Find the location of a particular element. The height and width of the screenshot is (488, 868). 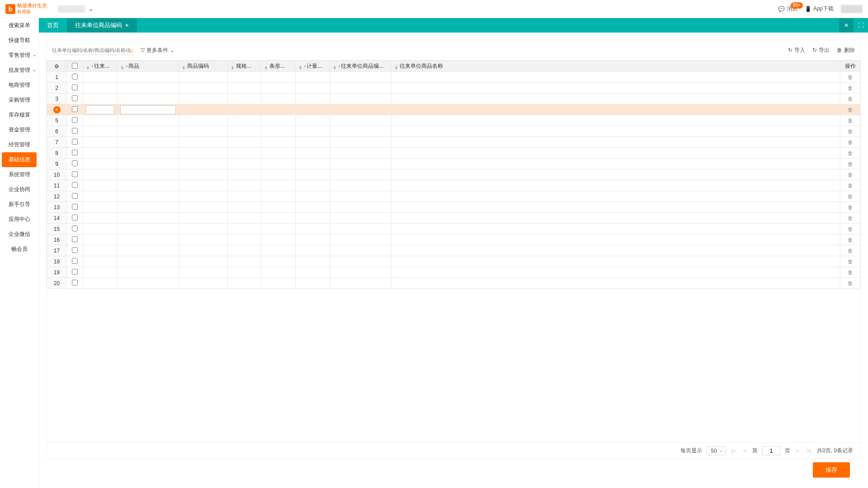

messages-button: 💬 消息 99+ is located at coordinates (788, 9).